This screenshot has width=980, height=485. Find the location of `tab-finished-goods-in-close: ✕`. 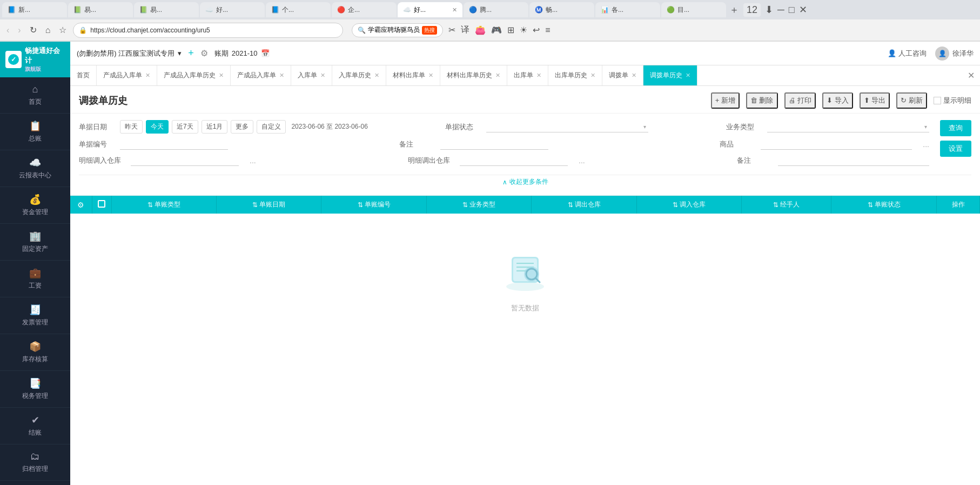

tab-finished-goods-in-close: ✕ is located at coordinates (148, 76).